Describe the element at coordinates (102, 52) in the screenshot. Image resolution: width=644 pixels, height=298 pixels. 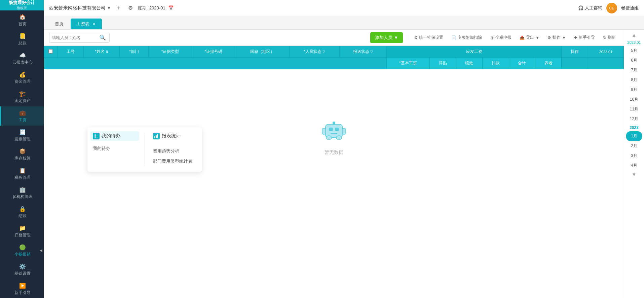
I see `col-name: *姓名 ⇅` at that location.